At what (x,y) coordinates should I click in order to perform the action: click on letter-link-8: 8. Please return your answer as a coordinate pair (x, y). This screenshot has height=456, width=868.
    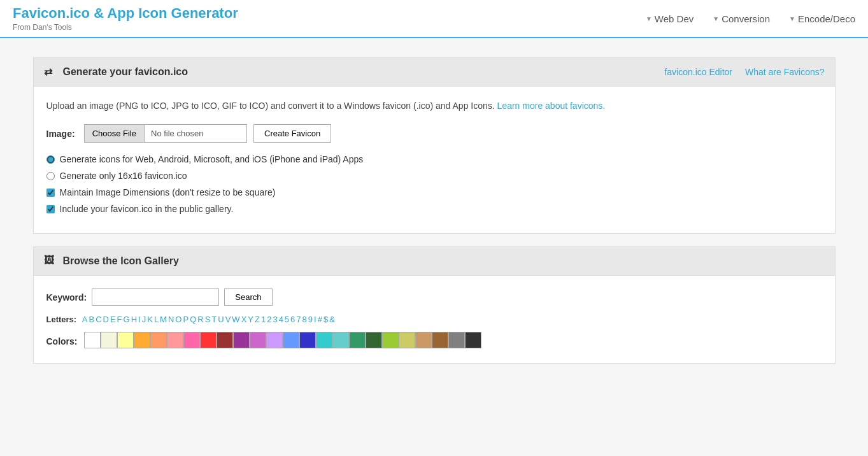
    Looking at the image, I should click on (304, 320).